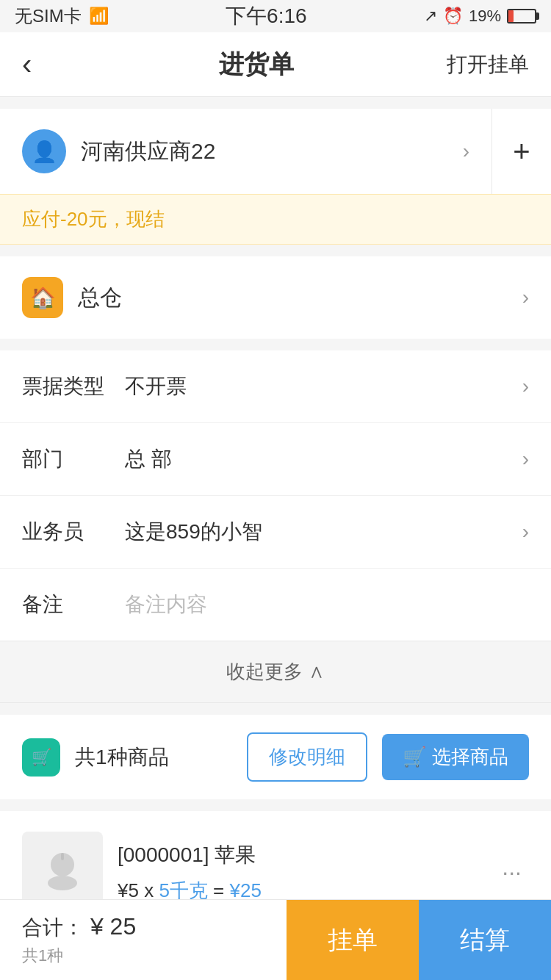 Image resolution: width=551 pixels, height=980 pixels. What do you see at coordinates (320, 386) in the screenshot?
I see `invoice-value: 不开票` at bounding box center [320, 386].